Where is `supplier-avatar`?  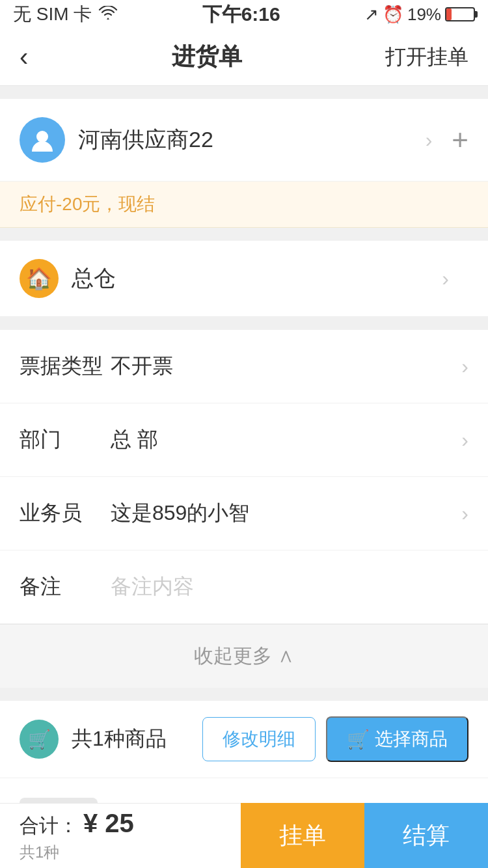 supplier-avatar is located at coordinates (42, 140).